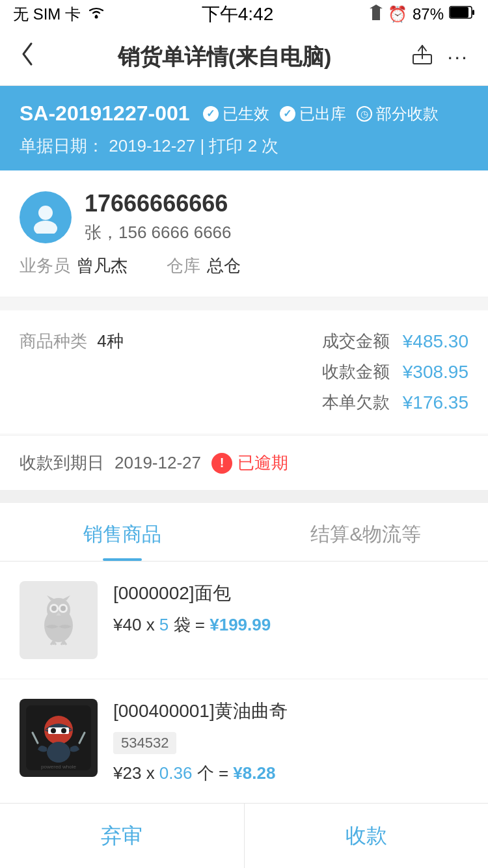 The image size is (488, 868). I want to click on received-row: 收款金额 ¥308.95, so click(396, 372).